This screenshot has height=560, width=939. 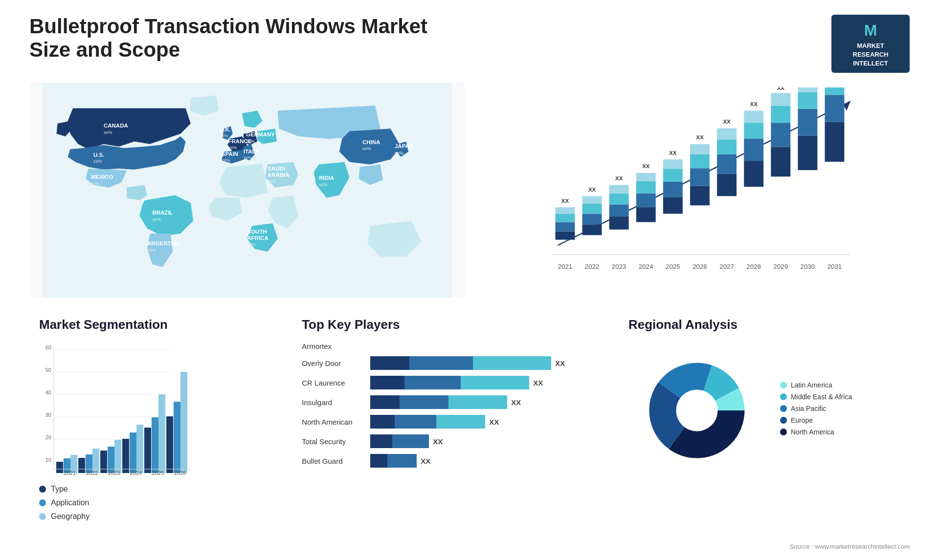 I want to click on svg-text: 2024, so click(x=136, y=473).